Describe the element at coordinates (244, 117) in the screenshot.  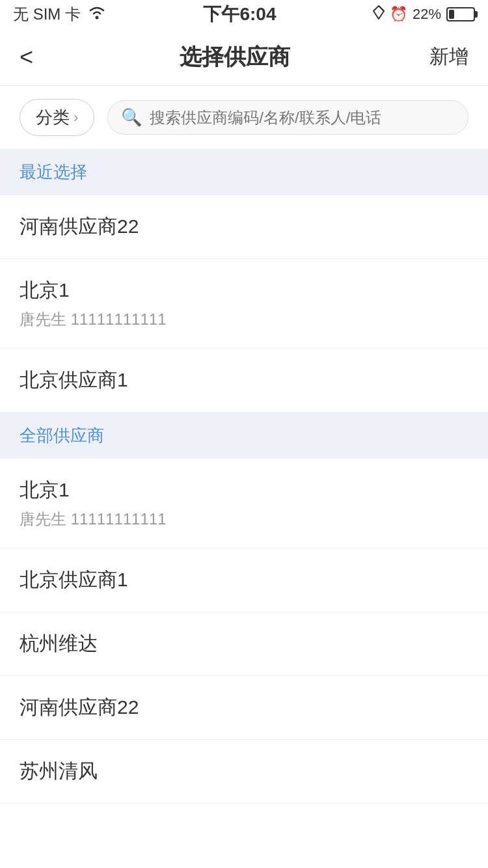
I see `filter-bar: 分类 › 🔍` at that location.